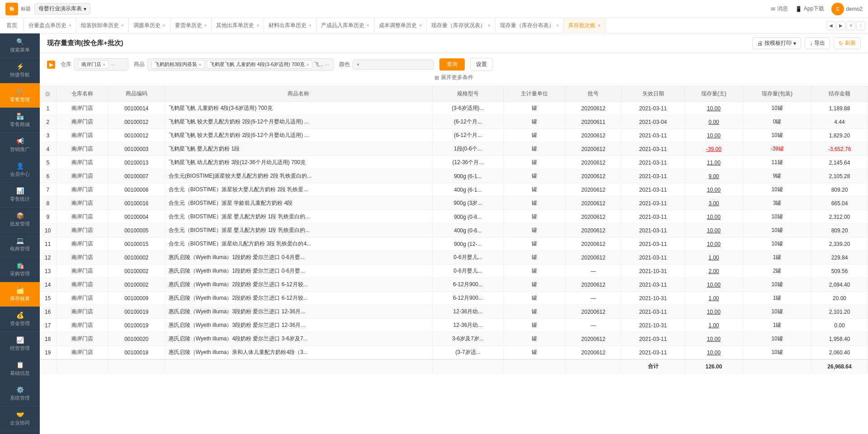 This screenshot has height=434, width=868. Describe the element at coordinates (452, 64) in the screenshot. I see `search-btn: 查询` at that location.